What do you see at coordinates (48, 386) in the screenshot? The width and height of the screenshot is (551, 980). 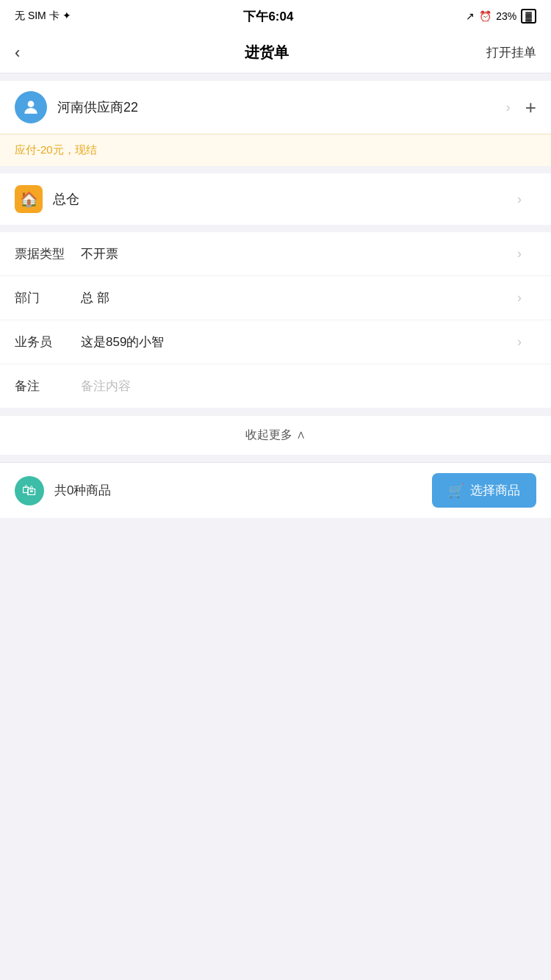 I see `note-label: 备注` at bounding box center [48, 386].